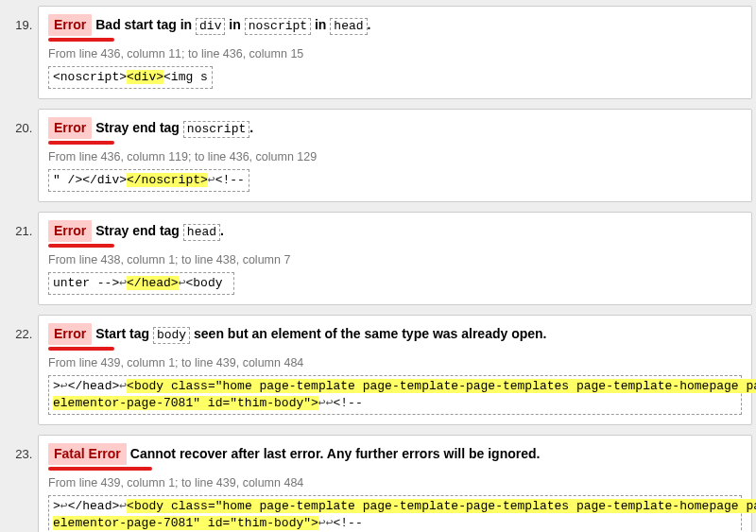  I want to click on message-header: Fatal ErrorCannot recover after last err…, so click(395, 454).